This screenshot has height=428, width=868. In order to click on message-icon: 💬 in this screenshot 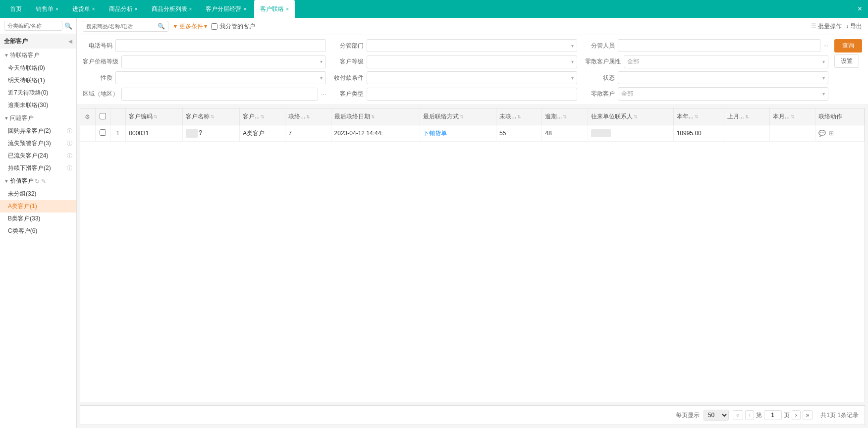, I will do `click(822, 133)`.